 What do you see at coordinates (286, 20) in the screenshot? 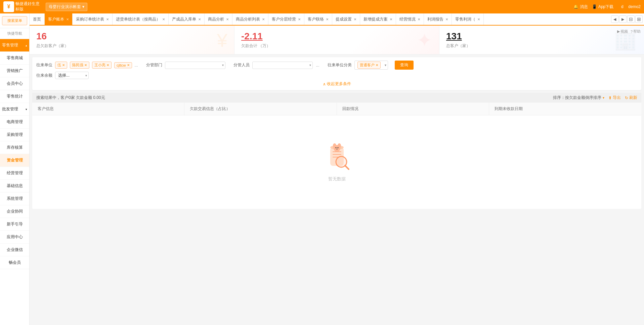
I see `tab-customer-segment: 客户分层经营 ✕` at bounding box center [286, 20].